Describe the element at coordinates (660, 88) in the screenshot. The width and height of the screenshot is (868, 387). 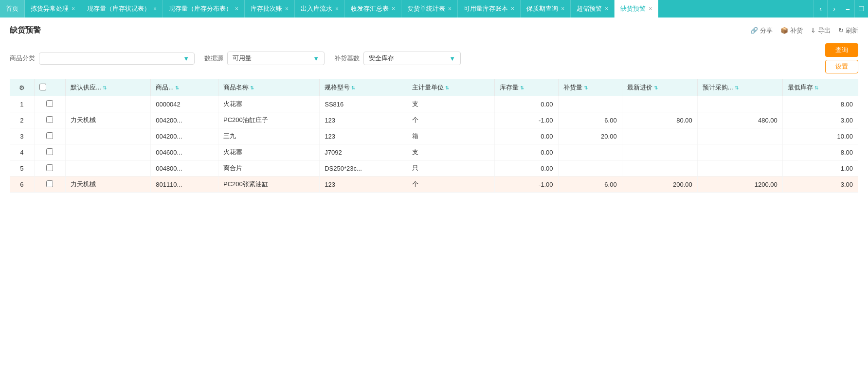
I see `col-header-latest-price: 最新进价 ⇅` at that location.